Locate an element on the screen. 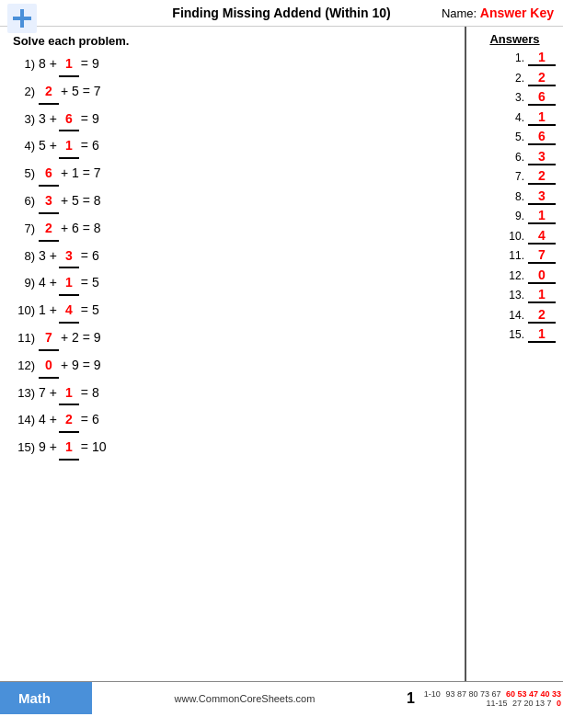 This screenshot has width=563, height=728. problem-number: 11) is located at coordinates (26, 338).